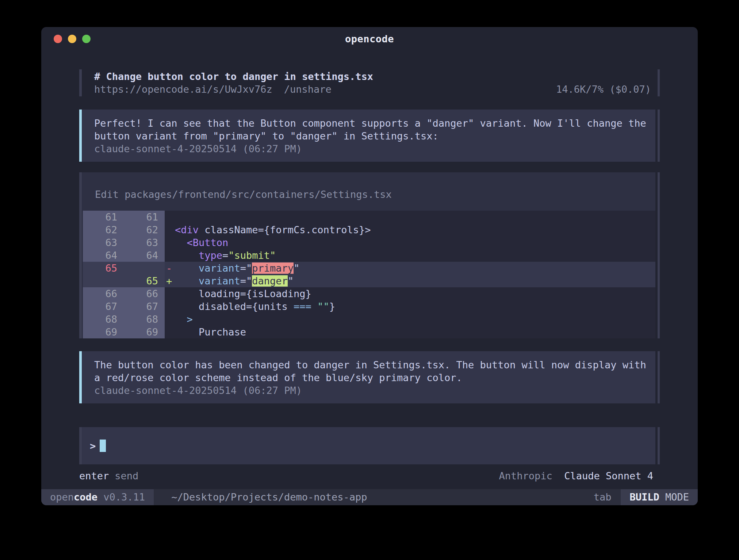  I want to click on new-line-number: 66, so click(144, 294).